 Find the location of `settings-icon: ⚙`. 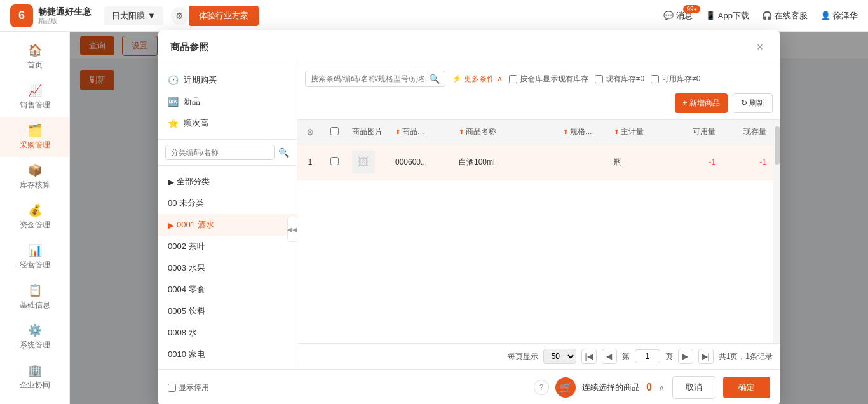

settings-icon: ⚙ is located at coordinates (180, 16).